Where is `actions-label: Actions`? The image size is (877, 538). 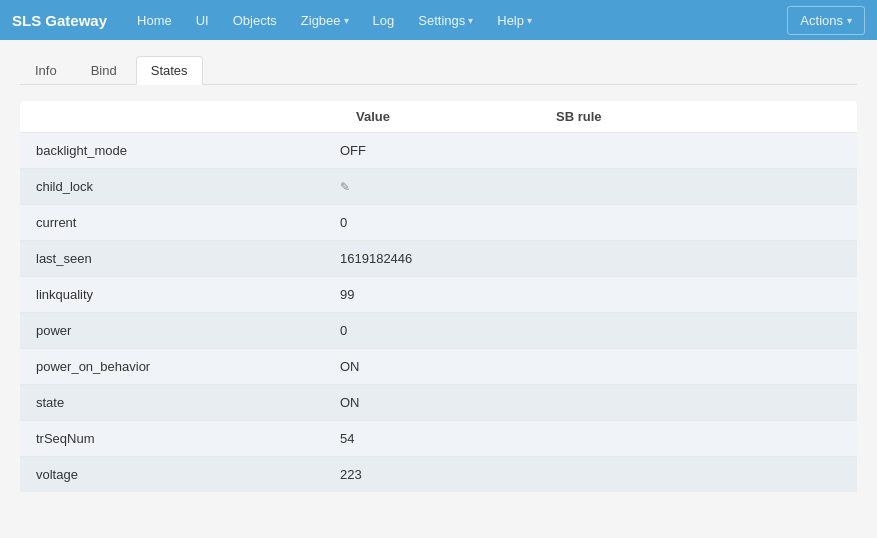
actions-label: Actions is located at coordinates (822, 20).